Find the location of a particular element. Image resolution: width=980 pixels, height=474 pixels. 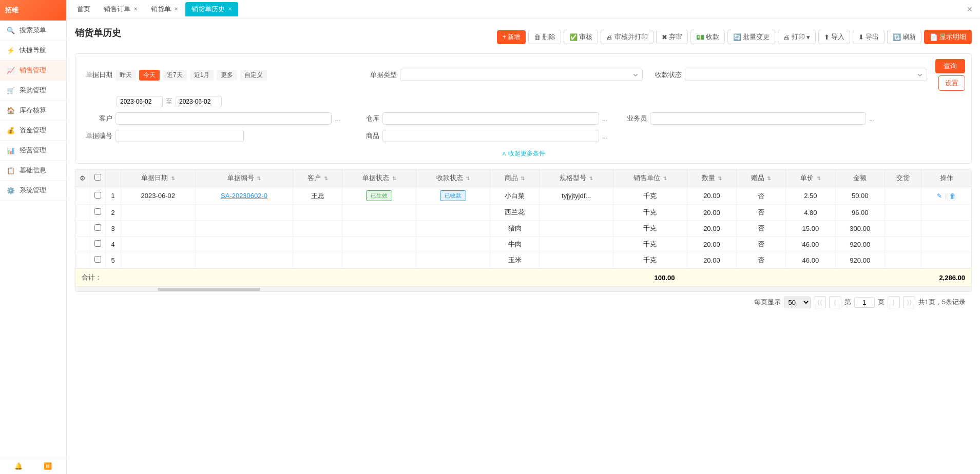

spec-header: 规格型号 ⇅ is located at coordinates (577, 179).